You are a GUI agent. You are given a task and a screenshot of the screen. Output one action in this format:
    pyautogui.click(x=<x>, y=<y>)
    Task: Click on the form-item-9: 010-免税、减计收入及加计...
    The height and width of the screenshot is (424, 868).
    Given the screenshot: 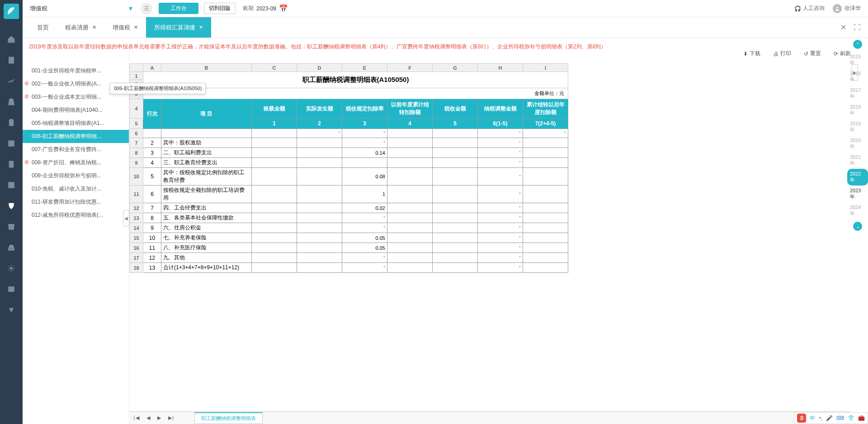 What is the action you would take?
    pyautogui.click(x=76, y=189)
    